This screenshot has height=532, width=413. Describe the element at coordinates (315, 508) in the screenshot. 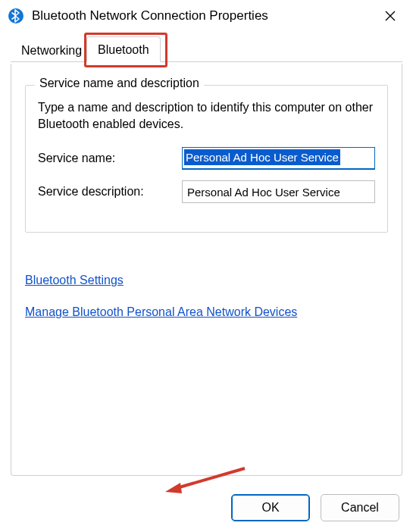

I see `dialog-footer: OK Cancel` at that location.